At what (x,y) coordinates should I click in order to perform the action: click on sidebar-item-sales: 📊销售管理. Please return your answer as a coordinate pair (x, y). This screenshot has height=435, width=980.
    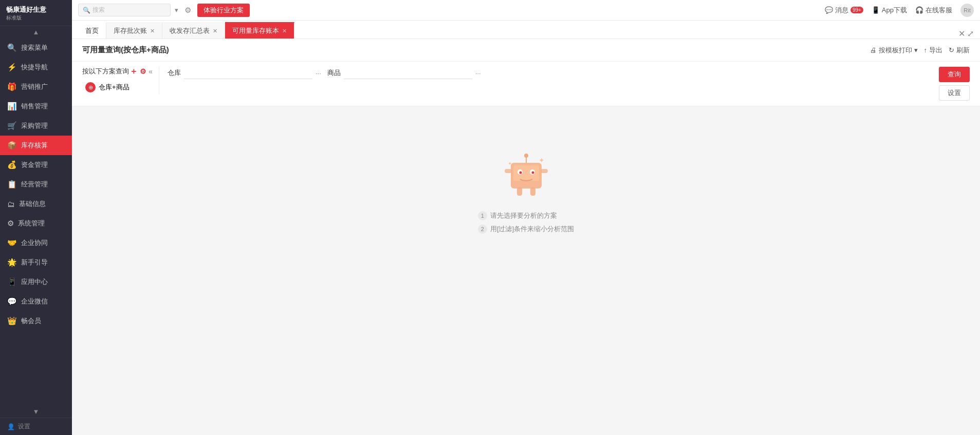
    Looking at the image, I should click on (36, 106).